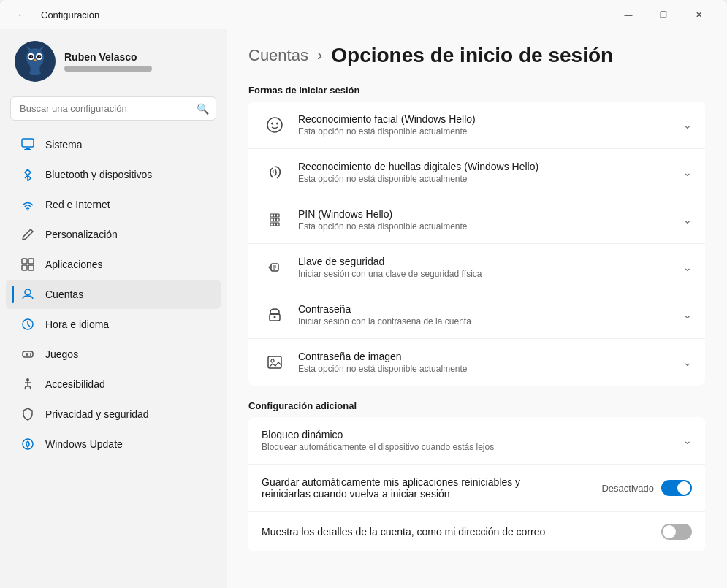 The image size is (727, 588). I want to click on red-icon, so click(28, 205).